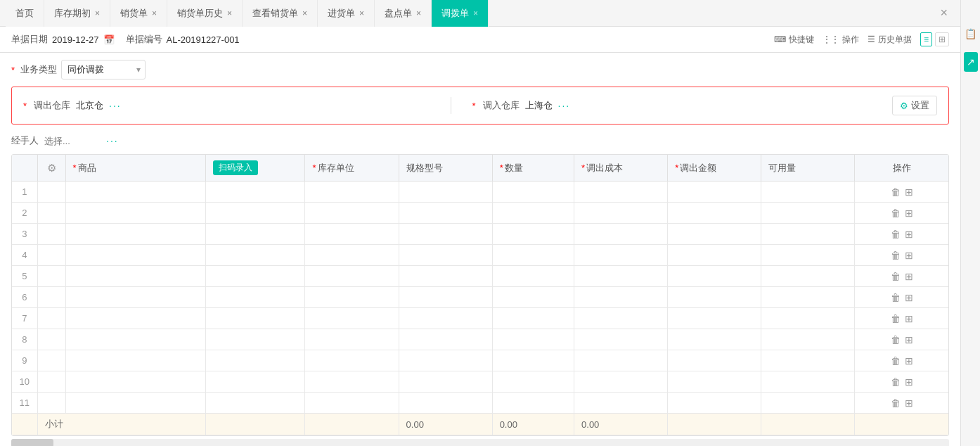  What do you see at coordinates (13, 70) in the screenshot?
I see `business-type-required: *` at bounding box center [13, 70].